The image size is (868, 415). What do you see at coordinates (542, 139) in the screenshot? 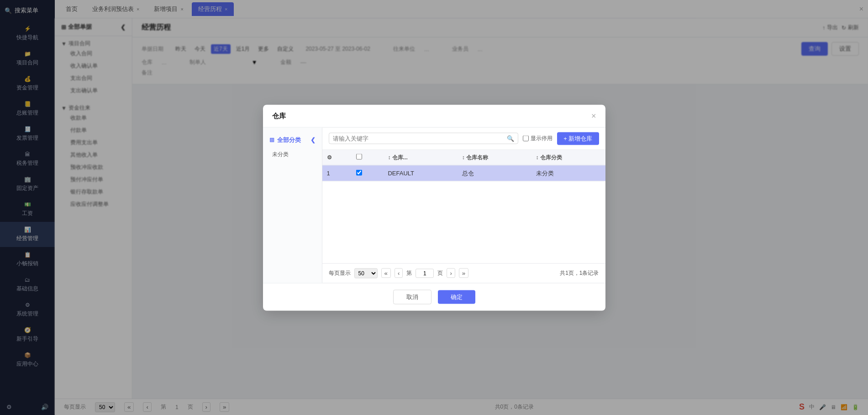
I see `show-disabled-label: 显示停用` at bounding box center [542, 139].